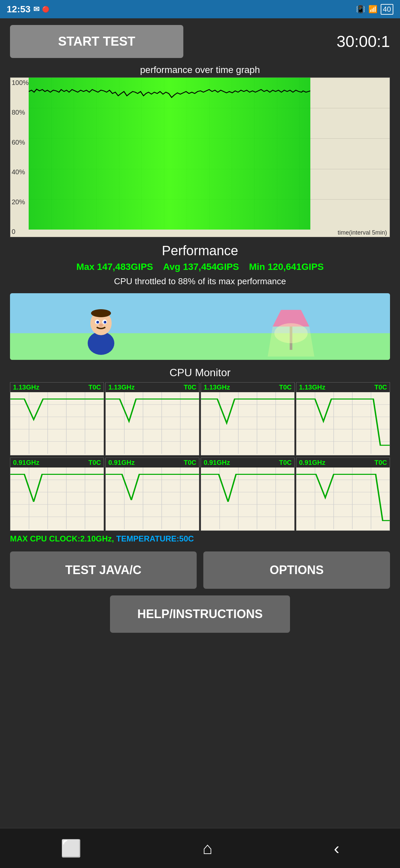 Image resolution: width=400 pixels, height=868 pixels. What do you see at coordinates (200, 251) in the screenshot?
I see `performance-title: Performance` at bounding box center [200, 251].